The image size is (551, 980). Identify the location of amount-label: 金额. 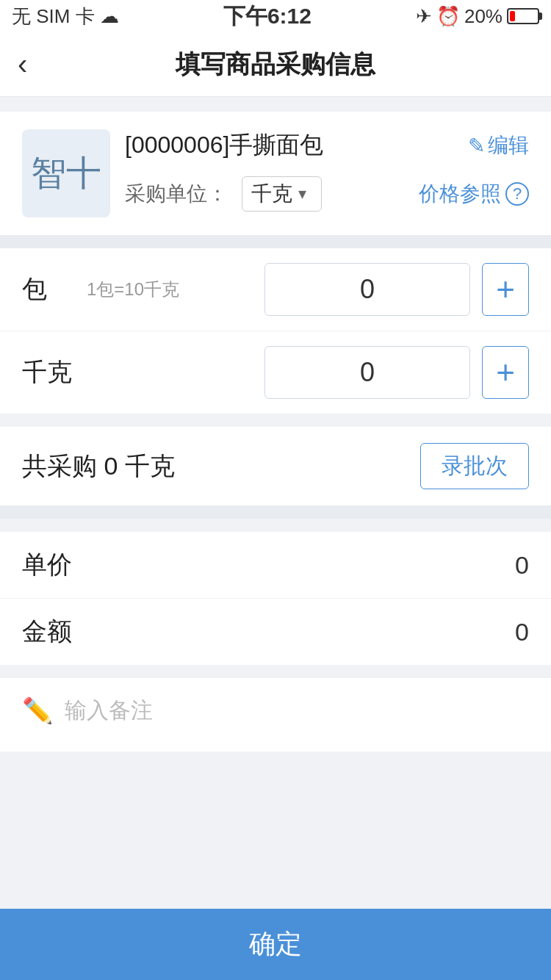
(47, 632).